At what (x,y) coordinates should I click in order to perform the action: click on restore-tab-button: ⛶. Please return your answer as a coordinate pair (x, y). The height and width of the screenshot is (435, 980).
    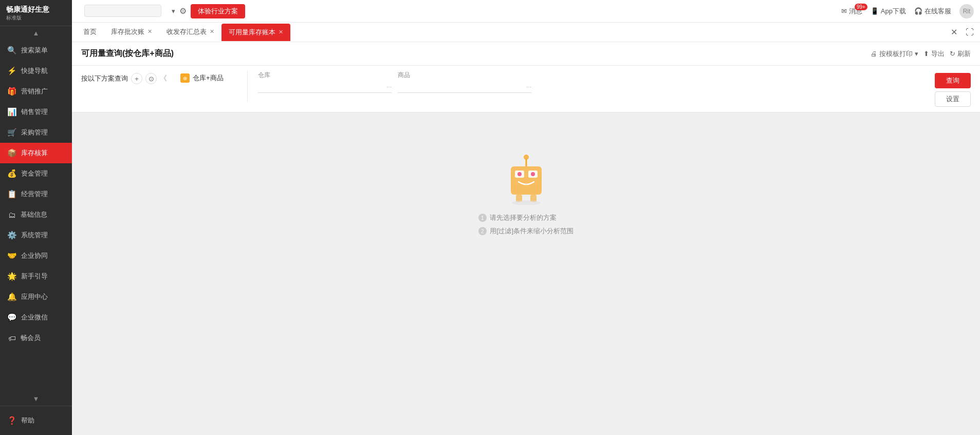
    Looking at the image, I should click on (970, 32).